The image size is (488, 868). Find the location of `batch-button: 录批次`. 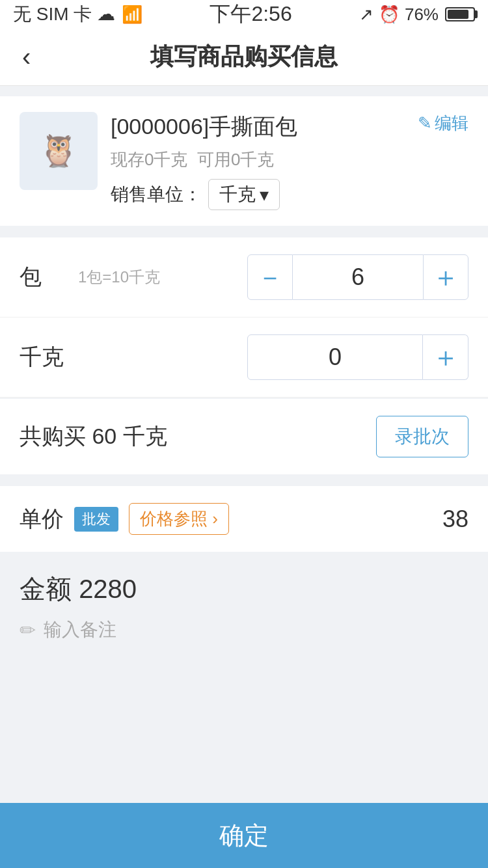

batch-button: 录批次 is located at coordinates (422, 437).